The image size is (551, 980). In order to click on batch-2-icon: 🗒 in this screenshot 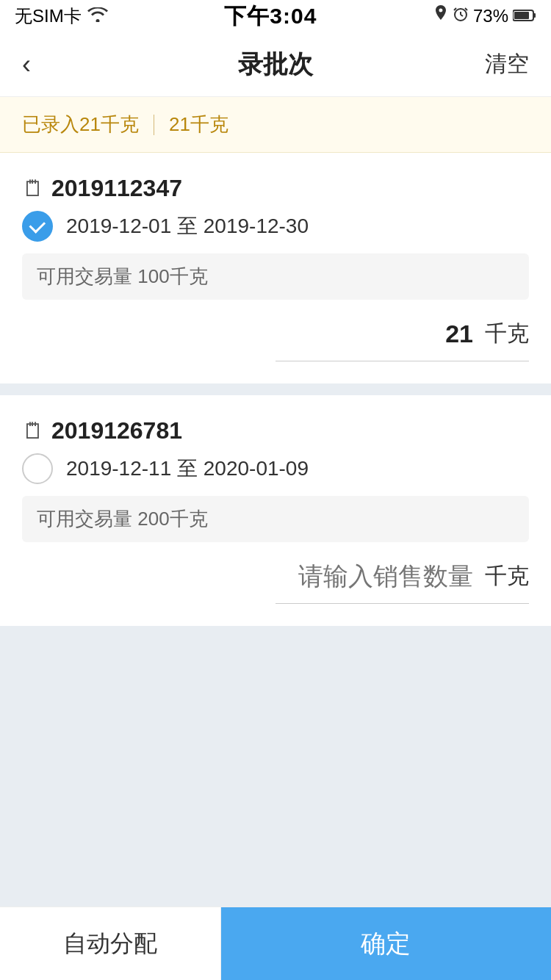, I will do `click(33, 431)`.